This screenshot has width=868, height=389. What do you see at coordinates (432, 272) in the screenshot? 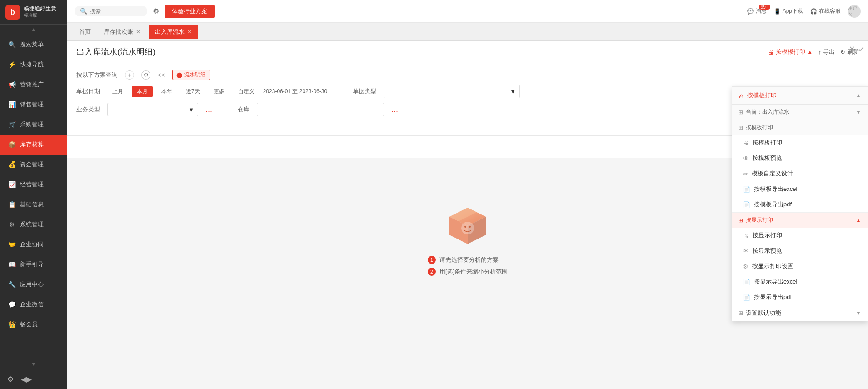
I see `step-2-num: 2` at bounding box center [432, 272].